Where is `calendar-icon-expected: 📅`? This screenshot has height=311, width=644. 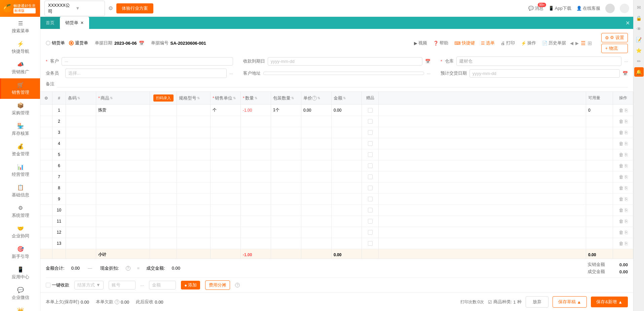 calendar-icon-expected: 📅 is located at coordinates (625, 73).